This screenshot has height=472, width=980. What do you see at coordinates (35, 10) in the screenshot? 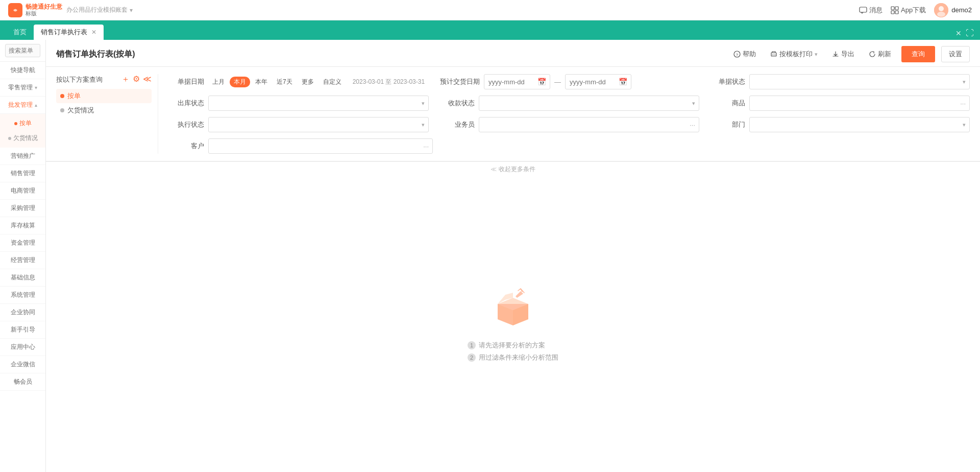
I see `logo-area: 畅捷通好生意 标版` at bounding box center [35, 10].